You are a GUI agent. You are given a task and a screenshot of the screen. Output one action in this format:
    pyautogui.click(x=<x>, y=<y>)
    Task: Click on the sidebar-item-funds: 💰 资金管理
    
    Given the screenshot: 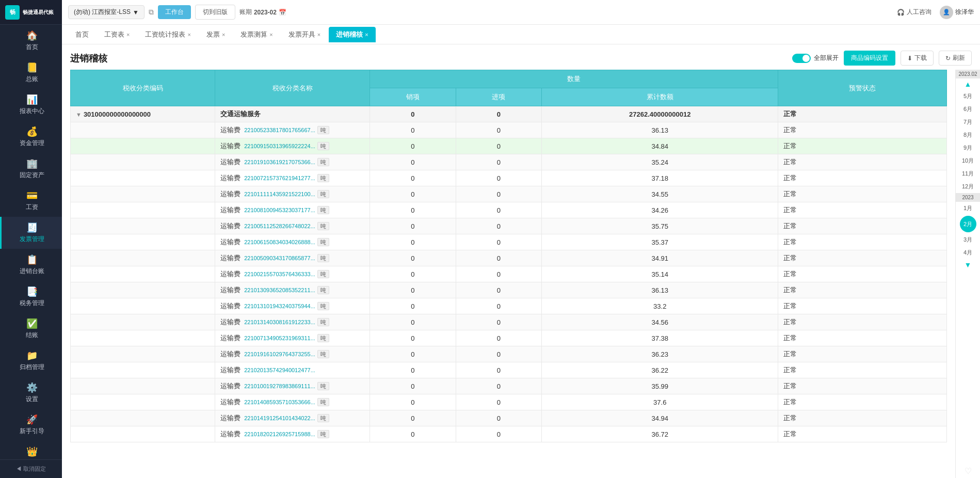 What is the action you would take?
    pyautogui.click(x=31, y=137)
    